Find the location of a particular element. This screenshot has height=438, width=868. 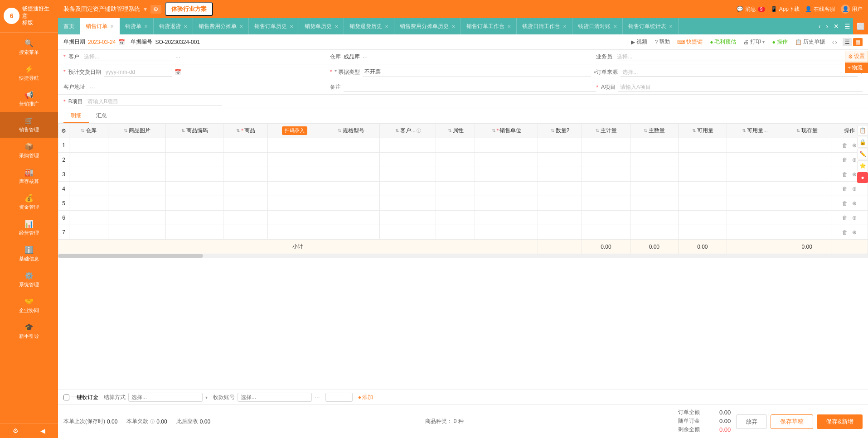

tab-close-sales-return: ✕ is located at coordinates (185, 26).